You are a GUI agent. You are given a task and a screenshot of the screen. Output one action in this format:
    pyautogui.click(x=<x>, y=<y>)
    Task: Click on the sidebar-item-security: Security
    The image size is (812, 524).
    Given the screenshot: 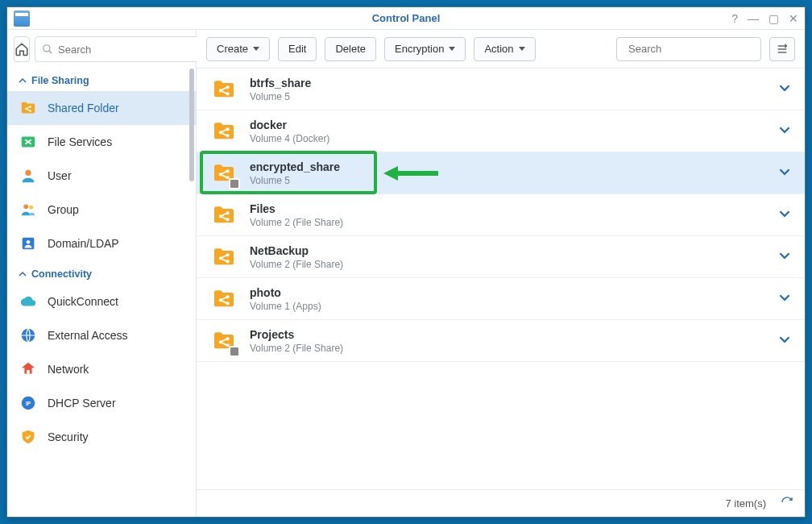 What is the action you would take?
    pyautogui.click(x=102, y=437)
    